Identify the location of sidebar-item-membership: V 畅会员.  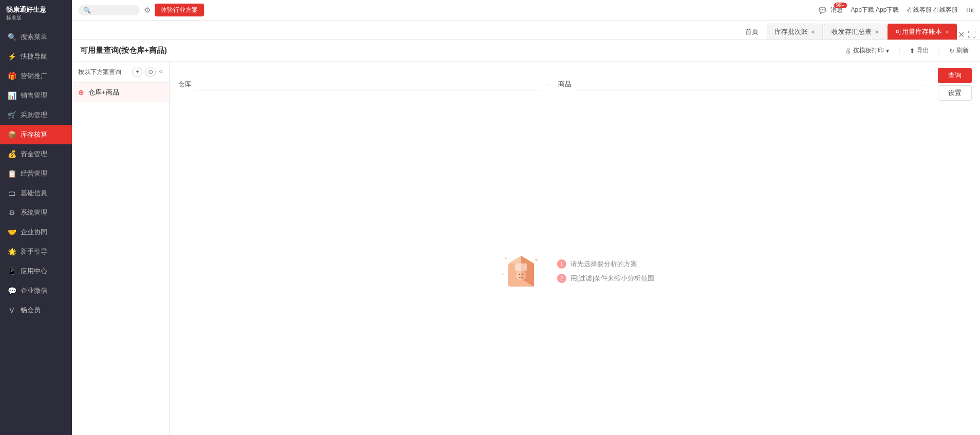
(36, 310).